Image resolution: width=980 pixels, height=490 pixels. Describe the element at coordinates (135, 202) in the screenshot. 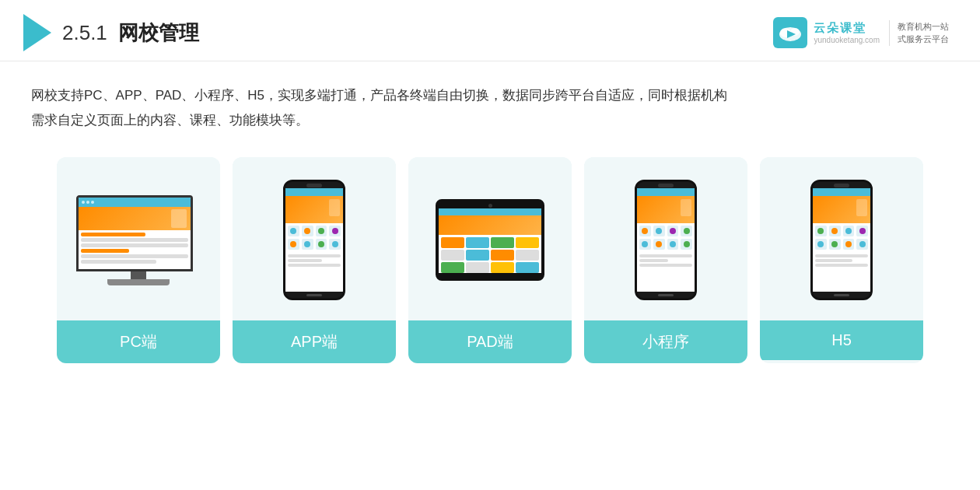

I see `pc-nav` at that location.